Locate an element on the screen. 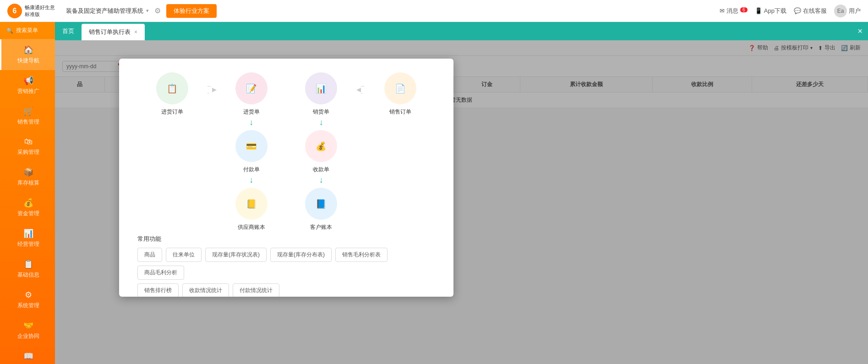  tab-home: 首页 is located at coordinates (68, 31).